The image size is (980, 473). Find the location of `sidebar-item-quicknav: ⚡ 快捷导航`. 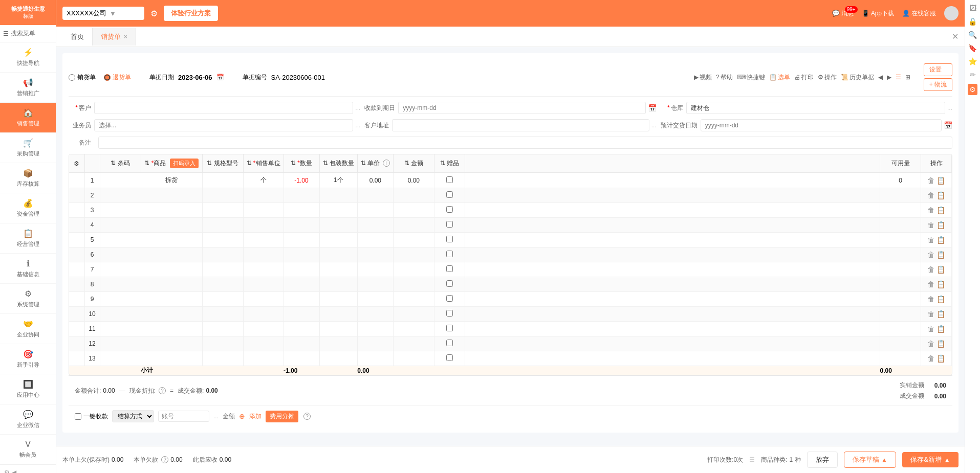

sidebar-item-quicknav: ⚡ 快捷导航 is located at coordinates (28, 57).